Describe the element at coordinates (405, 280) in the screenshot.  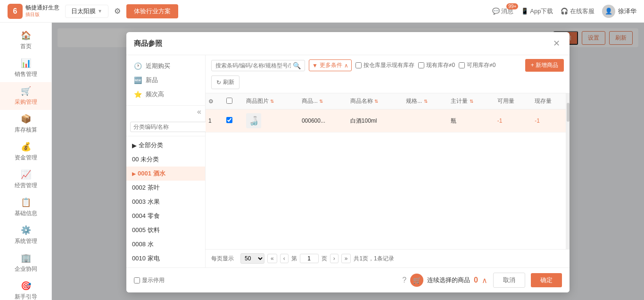
I see `help-icon: ?` at that location.